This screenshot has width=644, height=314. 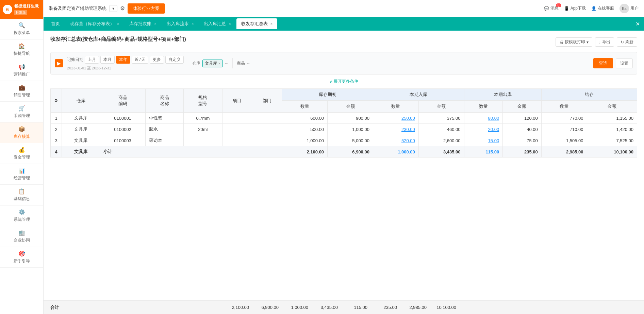 I want to click on cell-out-qty: 20.00, so click(x=483, y=129).